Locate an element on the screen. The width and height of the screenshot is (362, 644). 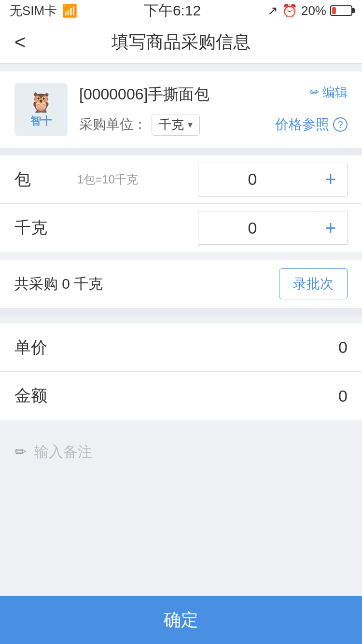
summary-row: 共采购 0 千克 录批次 is located at coordinates (181, 284).